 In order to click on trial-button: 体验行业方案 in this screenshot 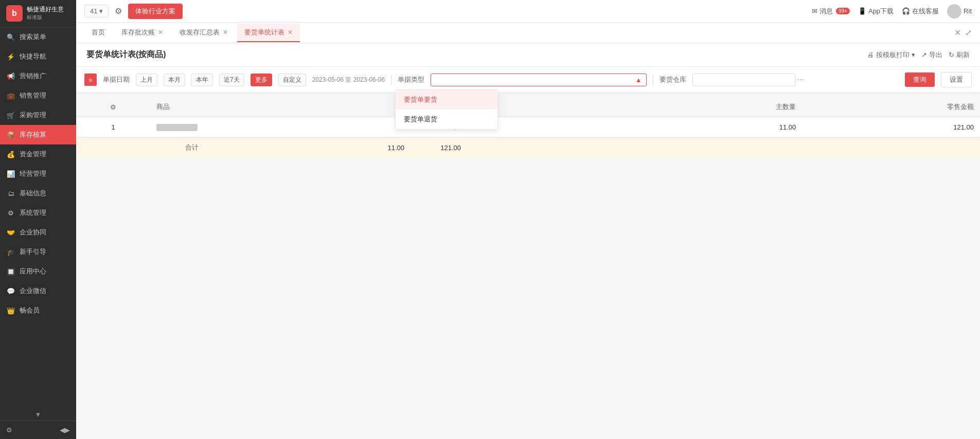, I will do `click(155, 11)`.